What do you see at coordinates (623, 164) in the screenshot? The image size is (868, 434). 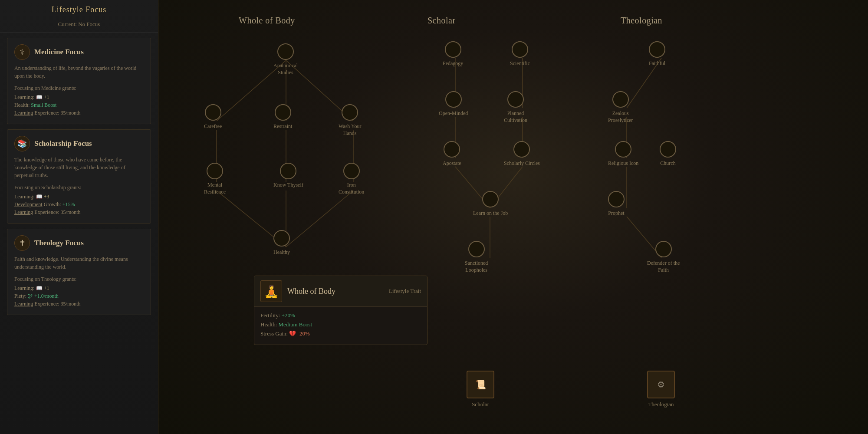 I see `node-label-religious-icon: Religious Icon` at bounding box center [623, 164].